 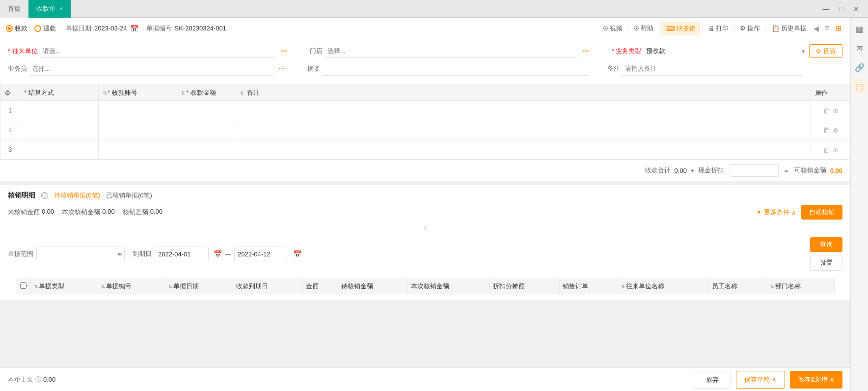 I want to click on range-select, so click(x=81, y=254).